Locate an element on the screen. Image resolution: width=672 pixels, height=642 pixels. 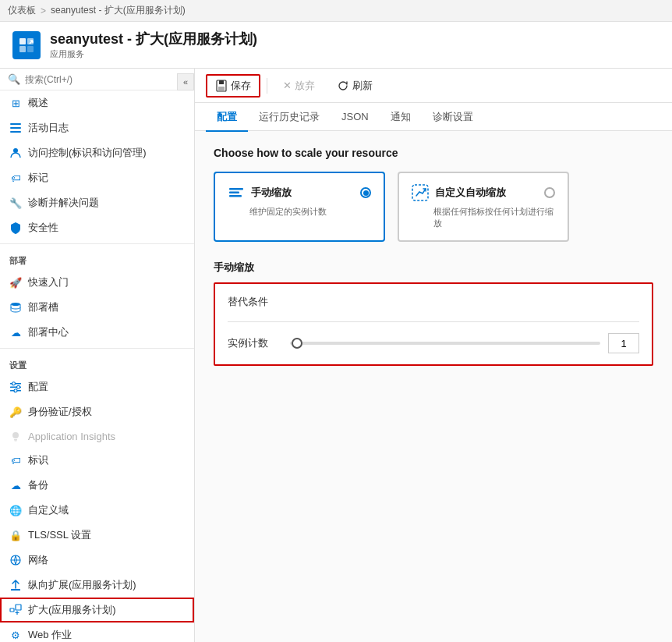
auto-scale-card: 自定义自动缩放 根据任何指标按任何计划进行缩放 is located at coordinates (483, 207).